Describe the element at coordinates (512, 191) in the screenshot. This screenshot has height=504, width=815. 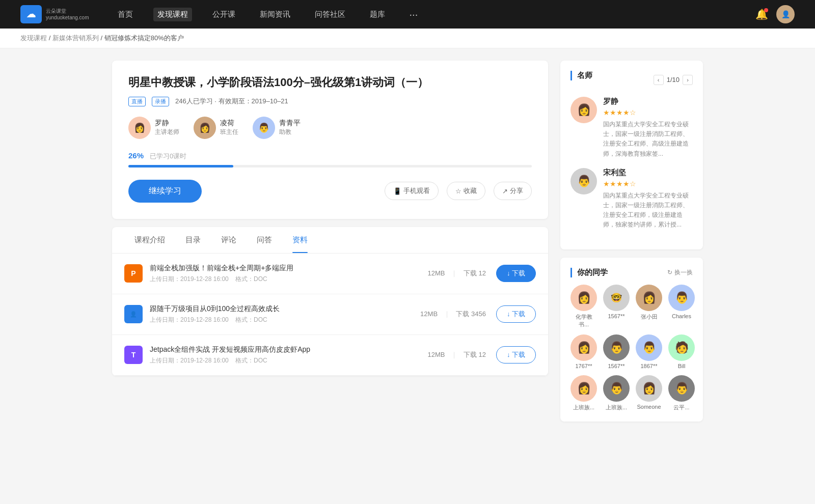
I see `share-button: ↗ 分享` at that location.